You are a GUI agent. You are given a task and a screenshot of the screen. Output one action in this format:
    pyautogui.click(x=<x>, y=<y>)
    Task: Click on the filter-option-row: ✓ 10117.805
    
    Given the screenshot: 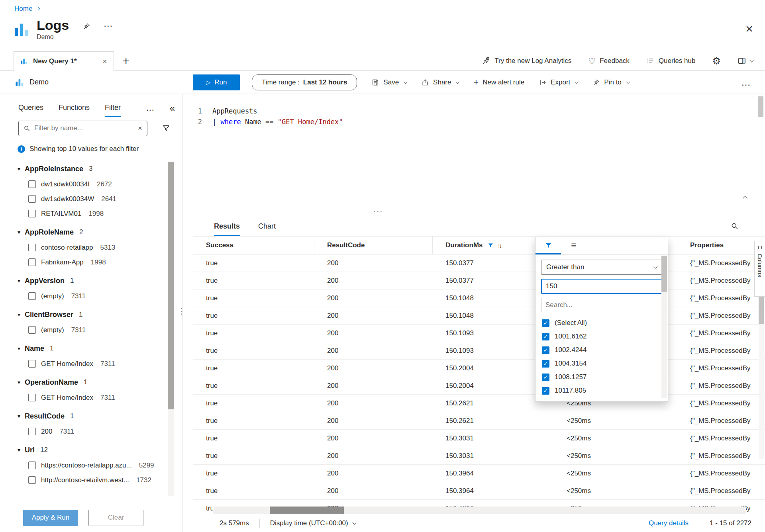 What is the action you would take?
    pyautogui.click(x=598, y=391)
    